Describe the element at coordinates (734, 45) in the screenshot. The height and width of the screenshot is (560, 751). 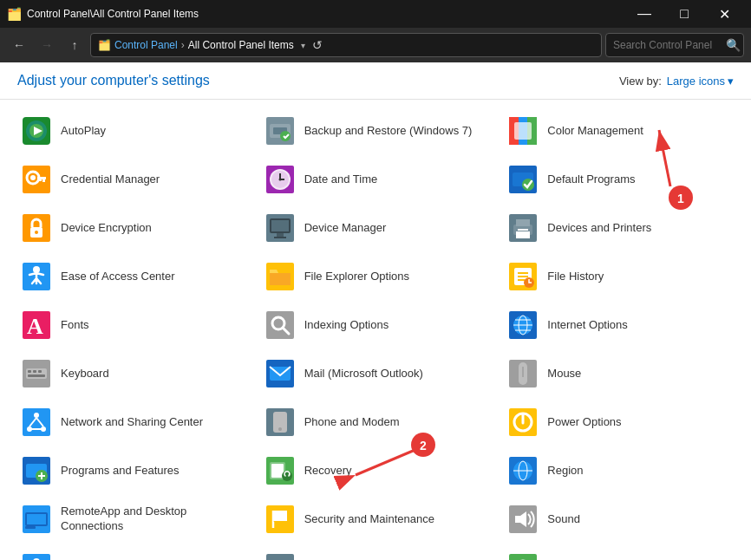
I see `search-icon: 🔍` at that location.